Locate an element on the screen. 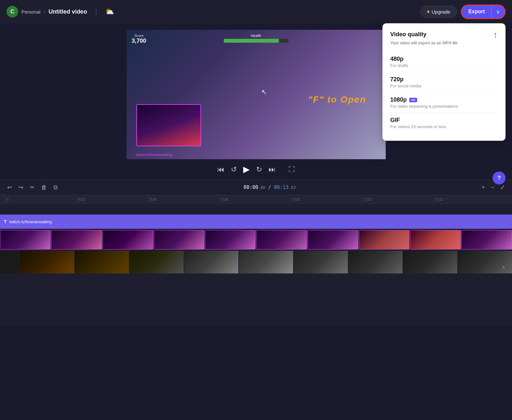 This screenshot has width=512, height=420. ruler-mark-4: 0:04 is located at coordinates (185, 200).